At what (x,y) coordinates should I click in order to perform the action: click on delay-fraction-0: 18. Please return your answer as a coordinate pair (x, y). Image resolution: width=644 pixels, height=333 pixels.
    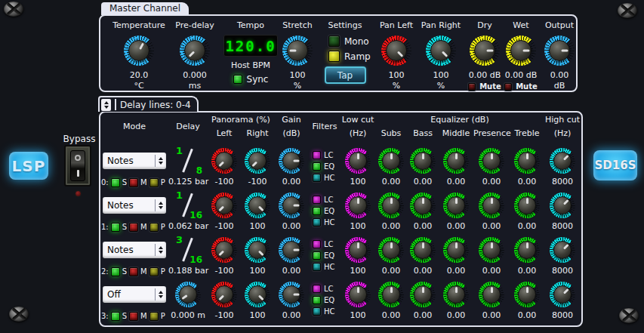
    Looking at the image, I should click on (188, 161).